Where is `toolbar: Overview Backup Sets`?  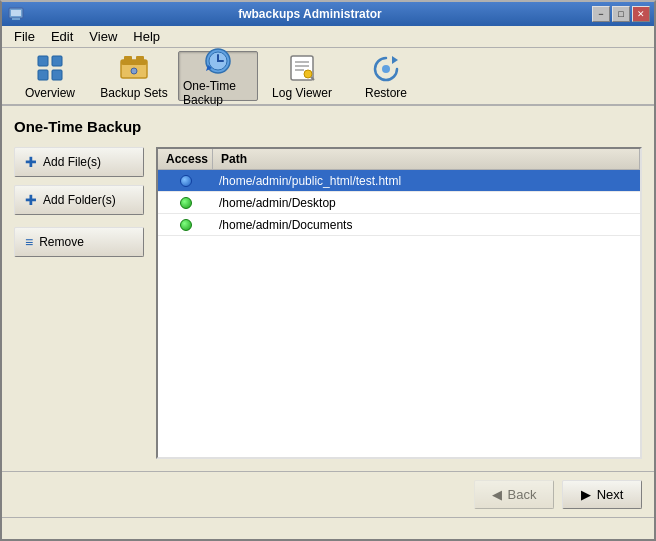 toolbar: Overview Backup Sets is located at coordinates (328, 77).